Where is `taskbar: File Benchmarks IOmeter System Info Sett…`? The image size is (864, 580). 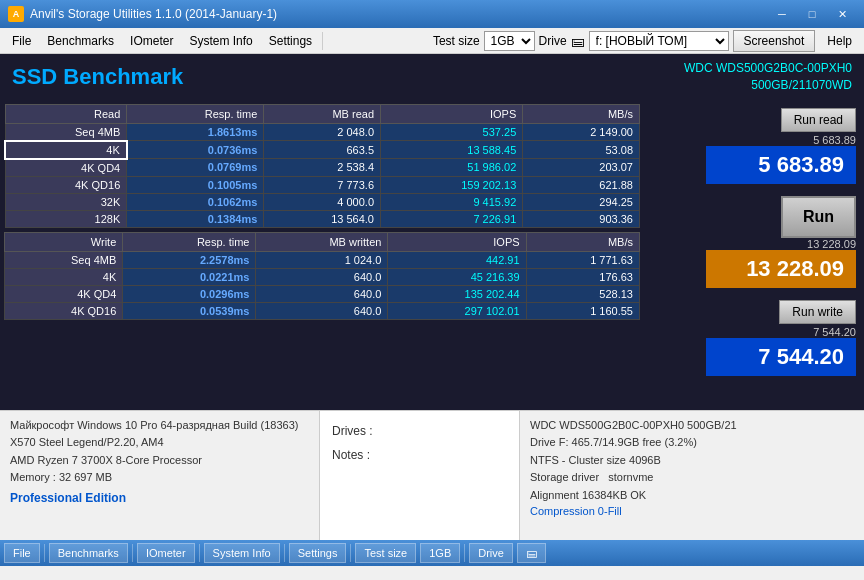
taskbar: File Benchmarks IOmeter System Info Sett… is located at coordinates (432, 553).